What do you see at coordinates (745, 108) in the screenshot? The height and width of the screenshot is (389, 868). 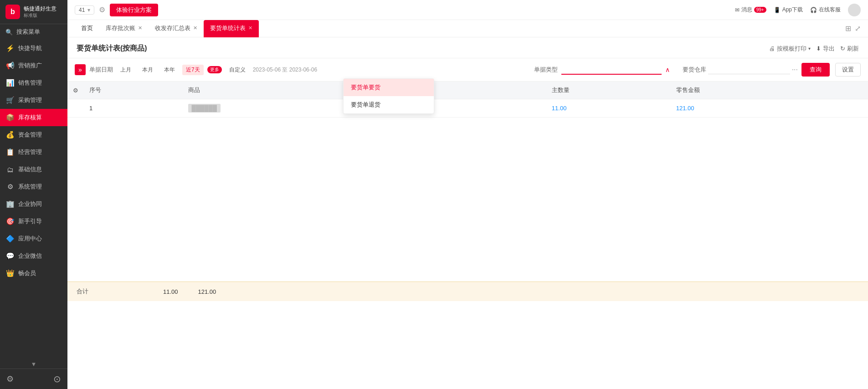 I see `table-cell-amount: 121.00` at bounding box center [745, 108].